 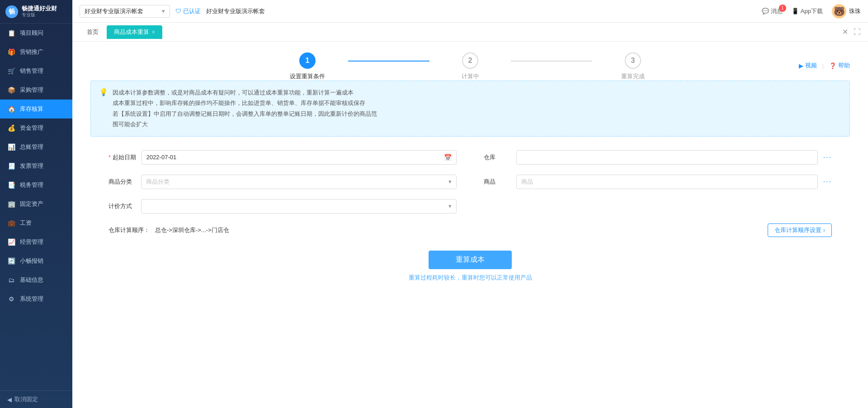 I want to click on finance-icon: 💰, so click(x=11, y=128).